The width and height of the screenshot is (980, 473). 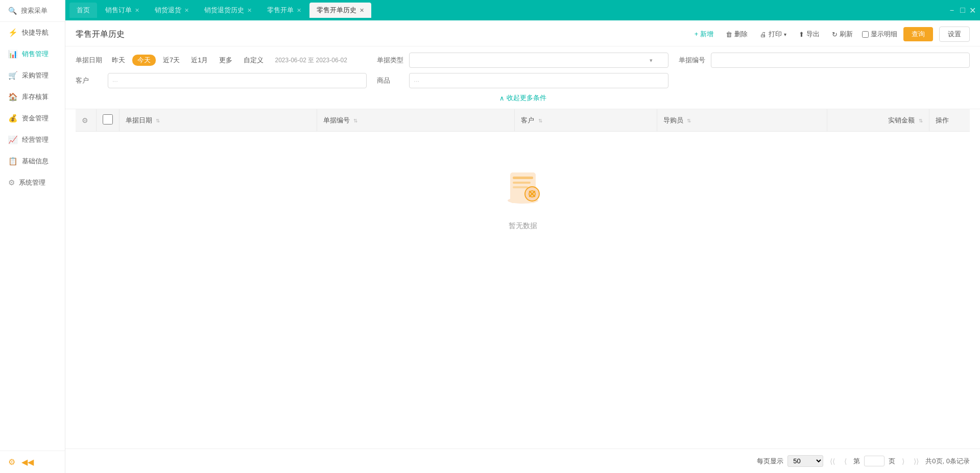 What do you see at coordinates (85, 120) in the screenshot?
I see `table-gear-icon: ⚙` at bounding box center [85, 120].